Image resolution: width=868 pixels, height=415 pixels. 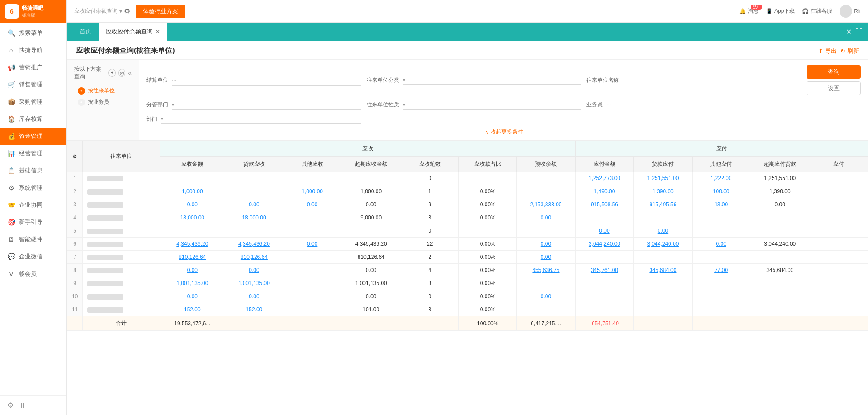 What do you see at coordinates (127, 11) in the screenshot?
I see `topbar-gear-icon: ⚙` at bounding box center [127, 11].